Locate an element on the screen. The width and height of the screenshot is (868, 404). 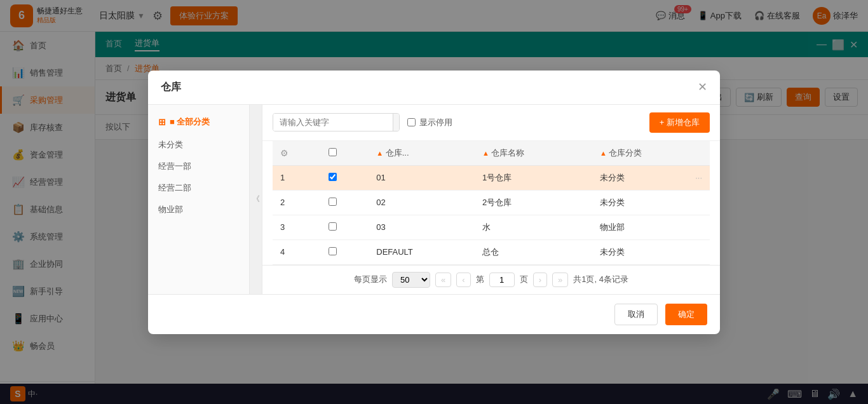
next-page-btn: › is located at coordinates (540, 279).